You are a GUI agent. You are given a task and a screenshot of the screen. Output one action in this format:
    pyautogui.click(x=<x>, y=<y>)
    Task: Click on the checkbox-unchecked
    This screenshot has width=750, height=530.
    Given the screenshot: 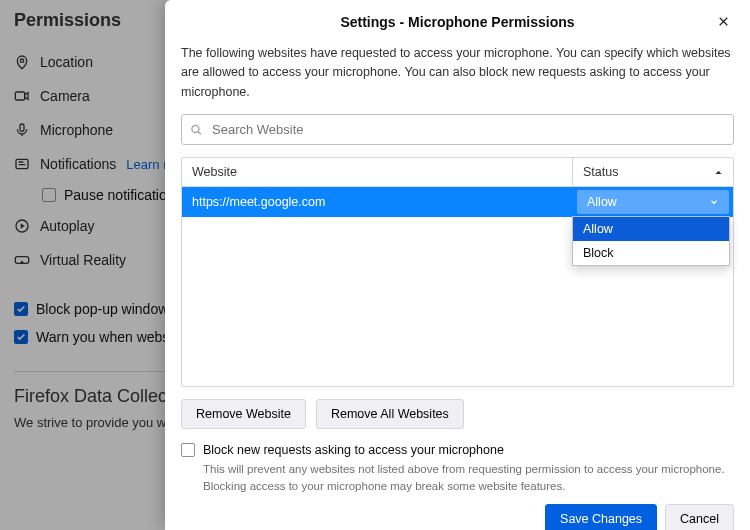 What is the action you would take?
    pyautogui.click(x=188, y=450)
    